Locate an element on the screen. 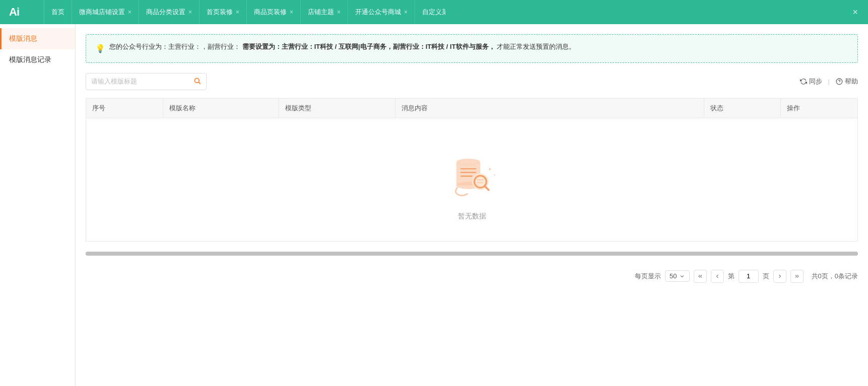  nav-tab-close-4: × is located at coordinates (291, 12).